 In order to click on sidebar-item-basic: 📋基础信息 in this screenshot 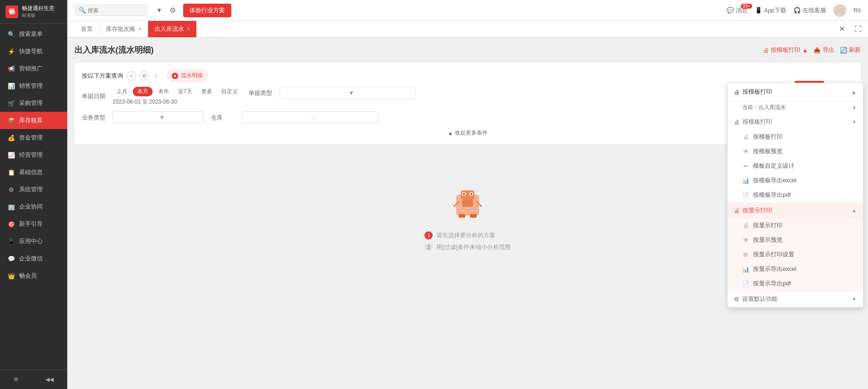, I will do `click(34, 172)`.